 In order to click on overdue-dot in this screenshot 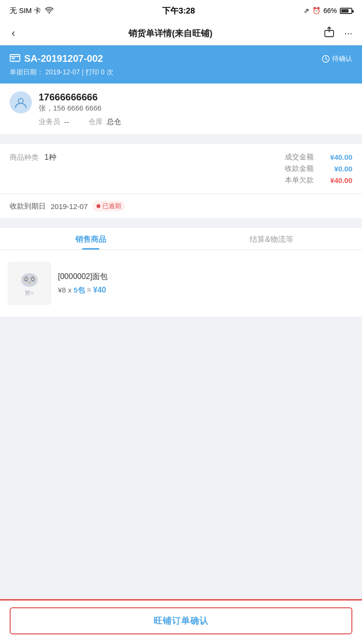, I will do `click(98, 206)`.